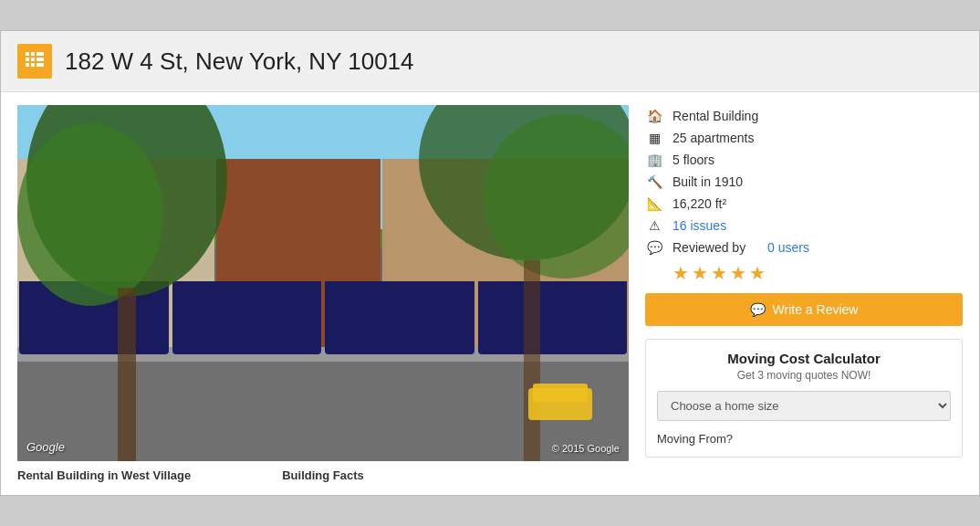 The width and height of the screenshot is (980, 526). Describe the element at coordinates (654, 226) in the screenshot. I see `warning-icon: ⚠` at that location.